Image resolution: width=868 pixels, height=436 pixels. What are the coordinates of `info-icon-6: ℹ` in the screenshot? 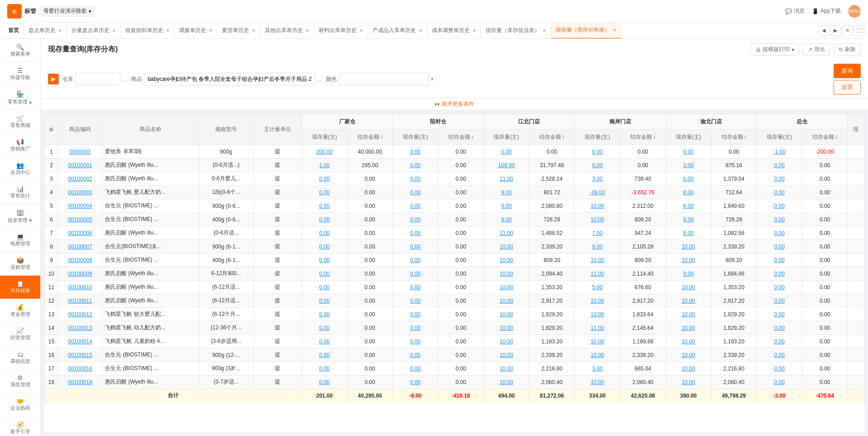 It's located at (836, 137).